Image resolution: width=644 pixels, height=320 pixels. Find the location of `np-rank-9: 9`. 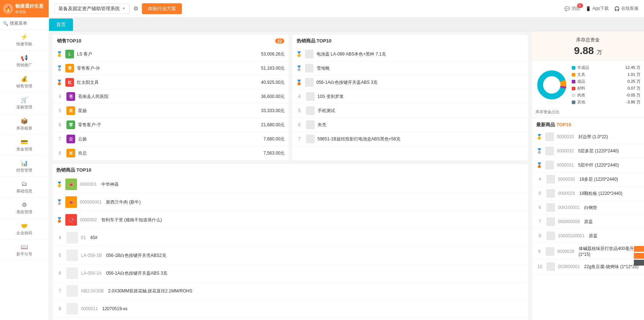

np-rank-9: 9 is located at coordinates (539, 251).